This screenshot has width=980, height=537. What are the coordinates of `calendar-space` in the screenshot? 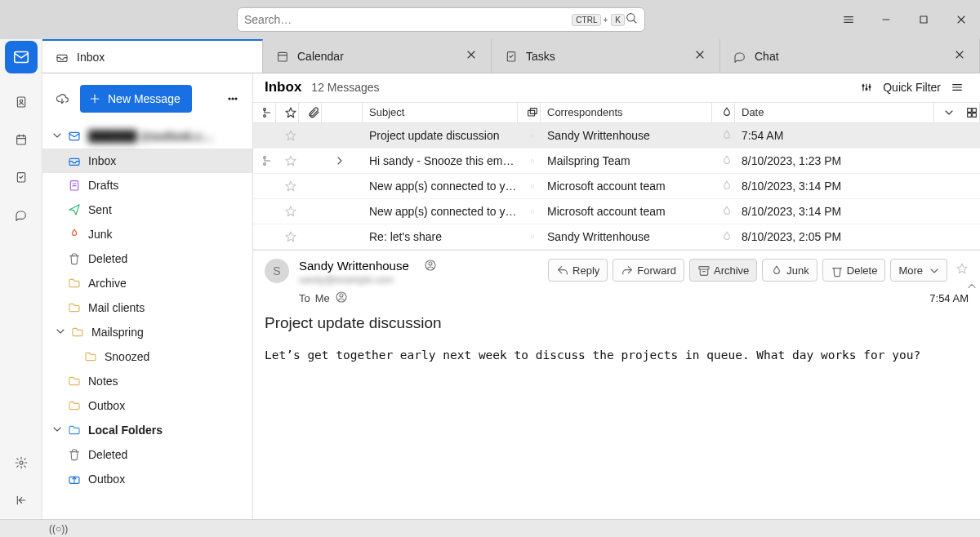 It's located at (21, 140).